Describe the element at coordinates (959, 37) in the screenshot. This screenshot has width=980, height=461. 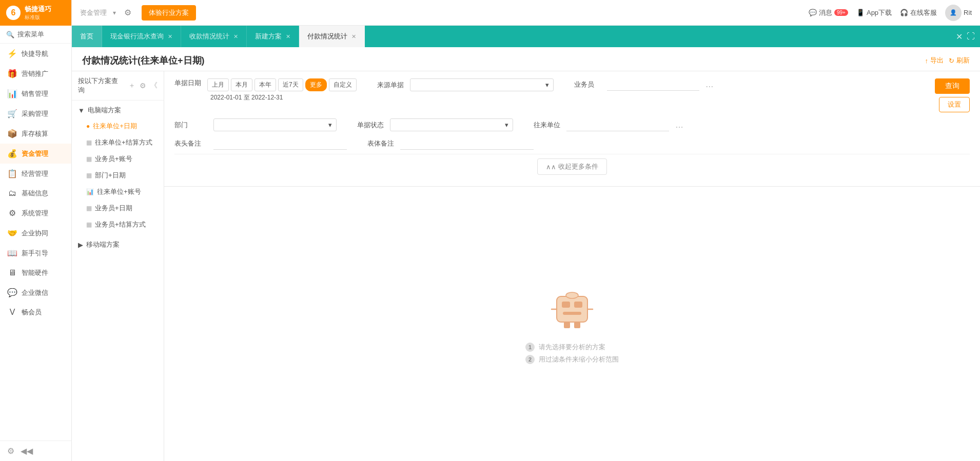
I see `close-all-tabs-icon: ✕` at that location.